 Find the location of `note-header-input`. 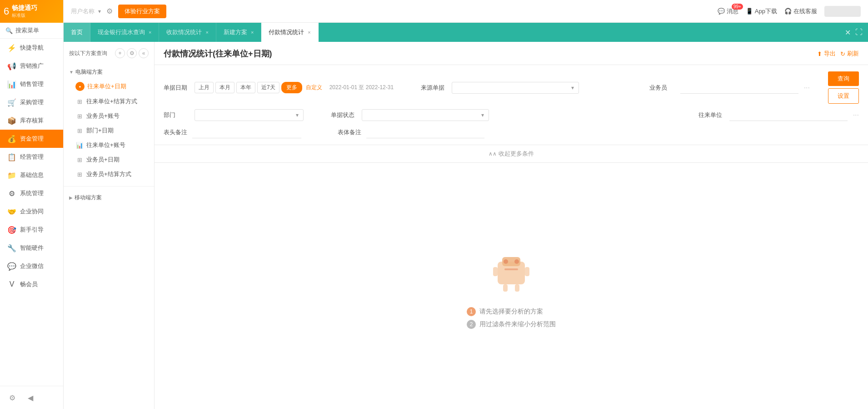

note-header-input is located at coordinates (247, 132).